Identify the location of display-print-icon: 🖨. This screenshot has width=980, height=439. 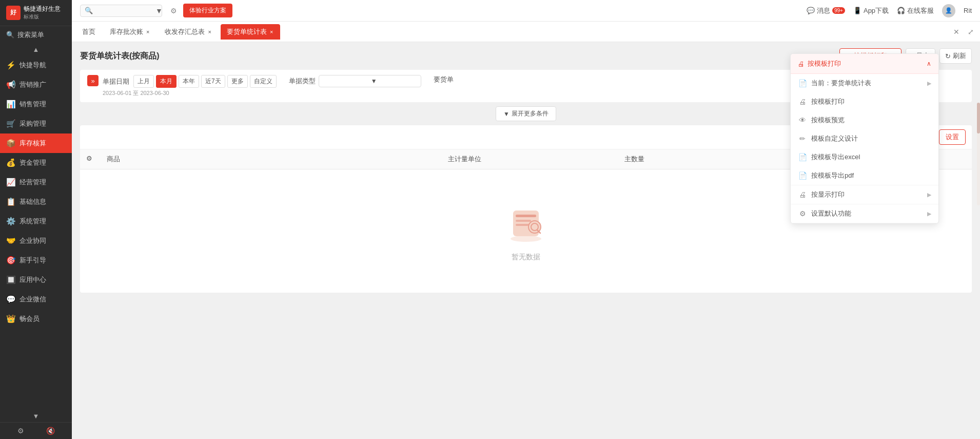
(802, 195).